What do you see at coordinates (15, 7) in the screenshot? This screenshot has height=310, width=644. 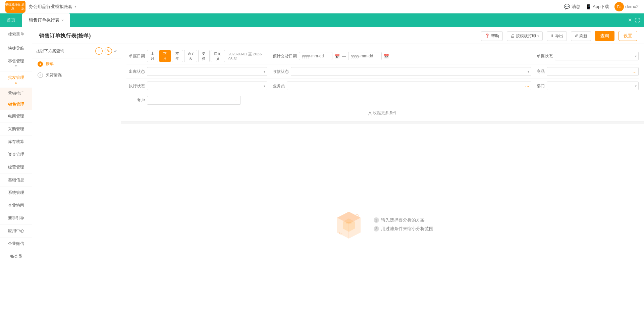 I see `app-logo: 畅捷通好生意 标版` at bounding box center [15, 7].